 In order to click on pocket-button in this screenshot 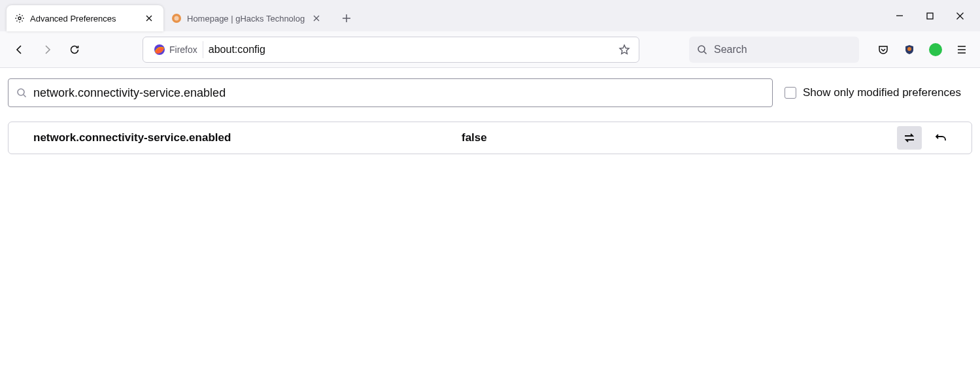, I will do `click(883, 50)`.